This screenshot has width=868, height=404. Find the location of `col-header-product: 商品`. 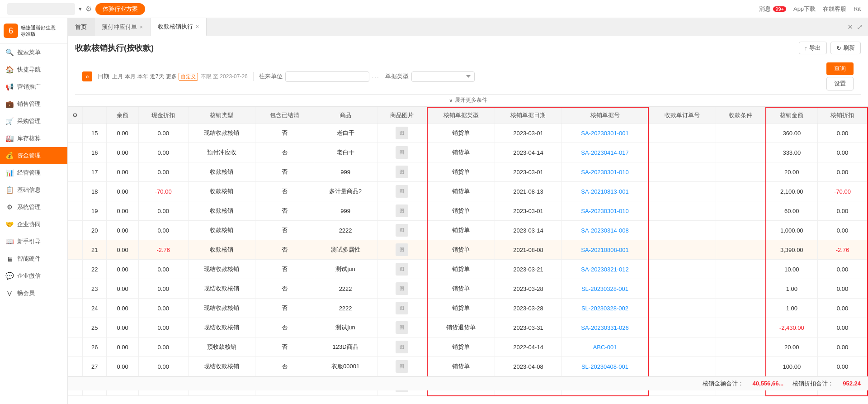

col-header-product: 商品 is located at coordinates (345, 115).